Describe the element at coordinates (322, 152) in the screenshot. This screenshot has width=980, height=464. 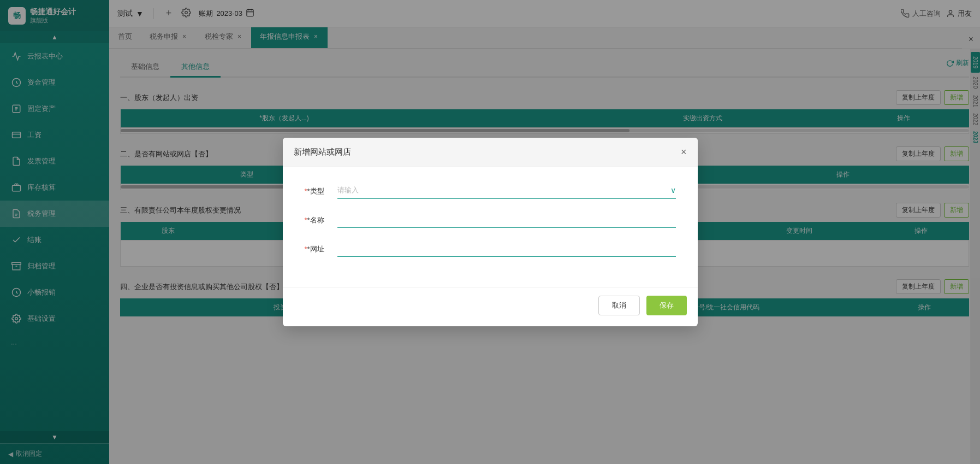
I see `modal-title: 新增网站或网店` at that location.